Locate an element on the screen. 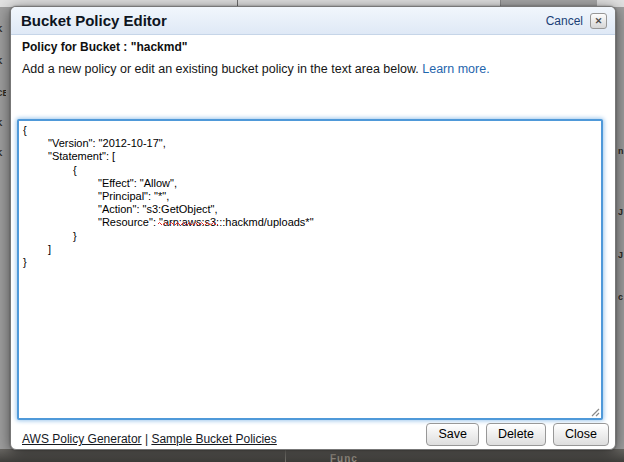  close-button: ✕ is located at coordinates (598, 21).